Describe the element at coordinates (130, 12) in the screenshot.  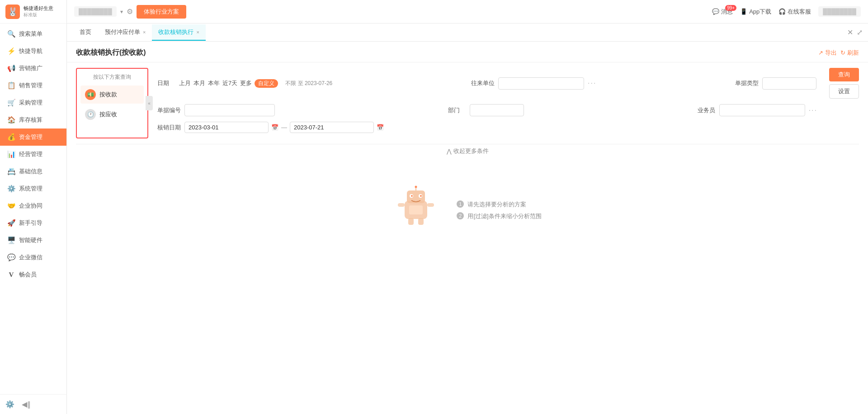
I see `gear-icon: ⚙` at that location.